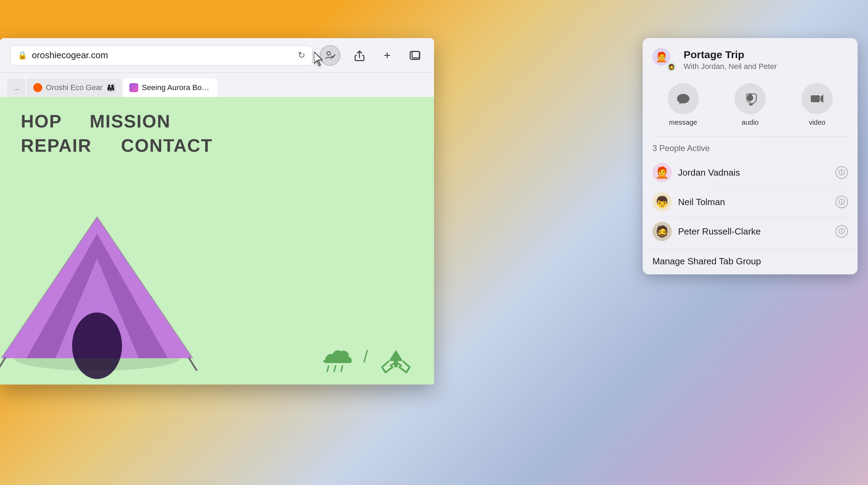 This screenshot has height=485, width=868. I want to click on tabs-bar: ... Oroshi Eco Gear 👨‍👩‍👧 Seeing Aurora …, so click(217, 85).